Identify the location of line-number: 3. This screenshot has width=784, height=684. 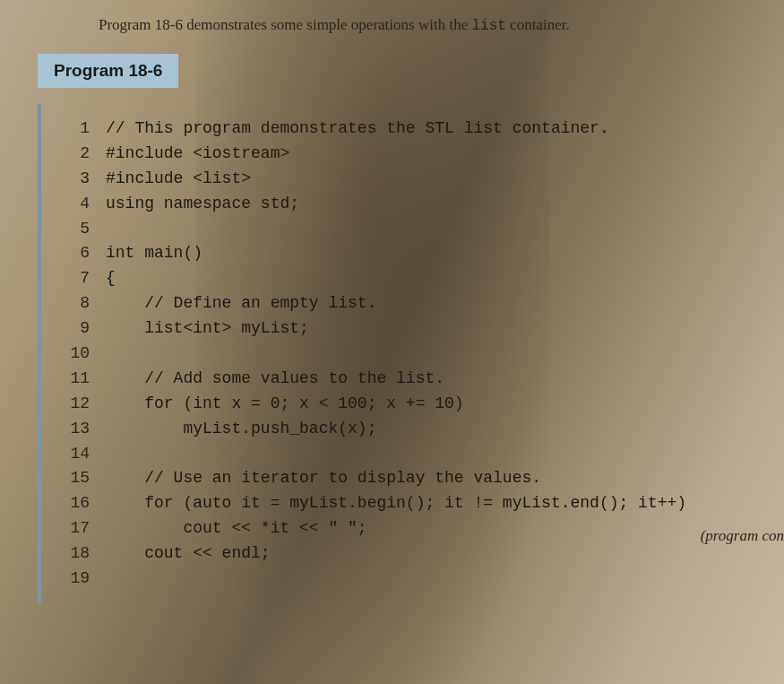
(73, 179).